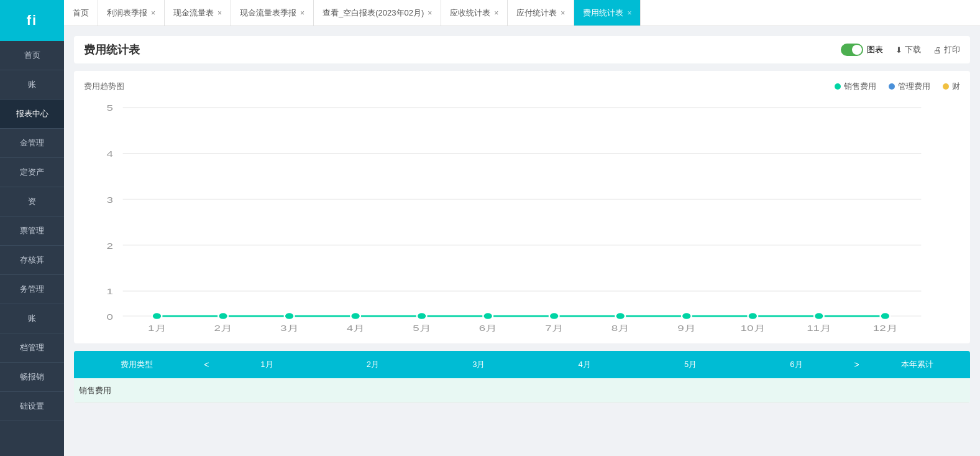 Image resolution: width=980 pixels, height=456 pixels. Describe the element at coordinates (620, 327) in the screenshot. I see `svg-text: 8月` at that location.